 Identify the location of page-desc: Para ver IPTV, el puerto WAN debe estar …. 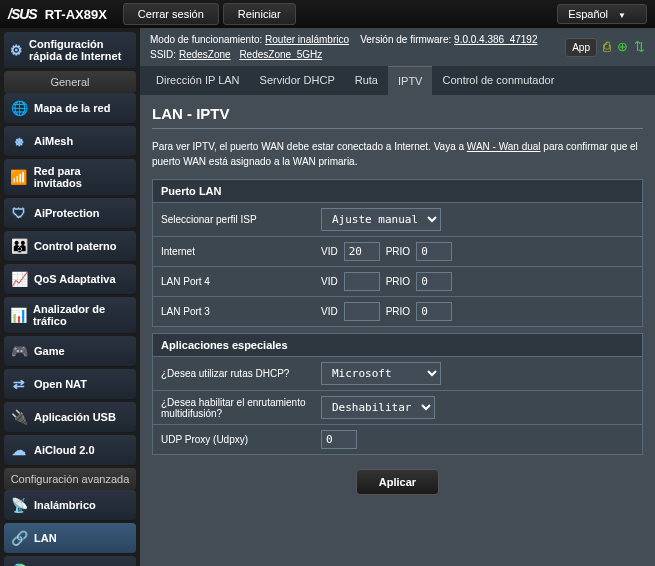
(398, 154).